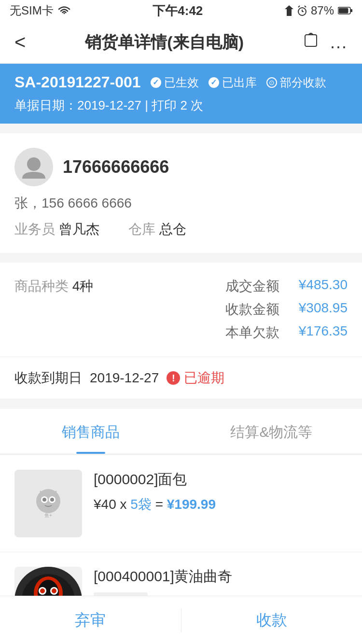  Describe the element at coordinates (41, 11) in the screenshot. I see `status-left: 无SIM卡` at that location.